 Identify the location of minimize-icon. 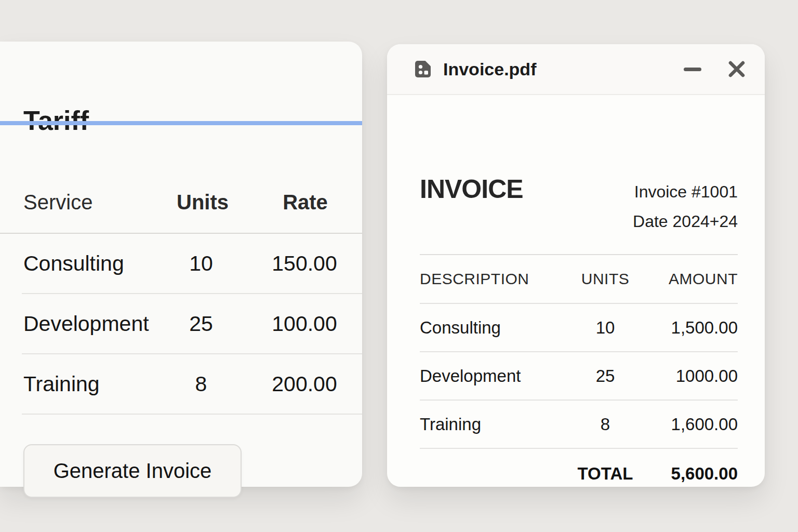
(693, 69).